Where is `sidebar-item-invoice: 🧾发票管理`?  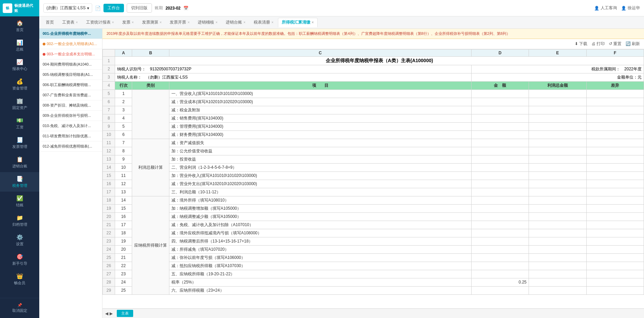 sidebar-item-invoice: 🧾发票管理 is located at coordinates (20, 143).